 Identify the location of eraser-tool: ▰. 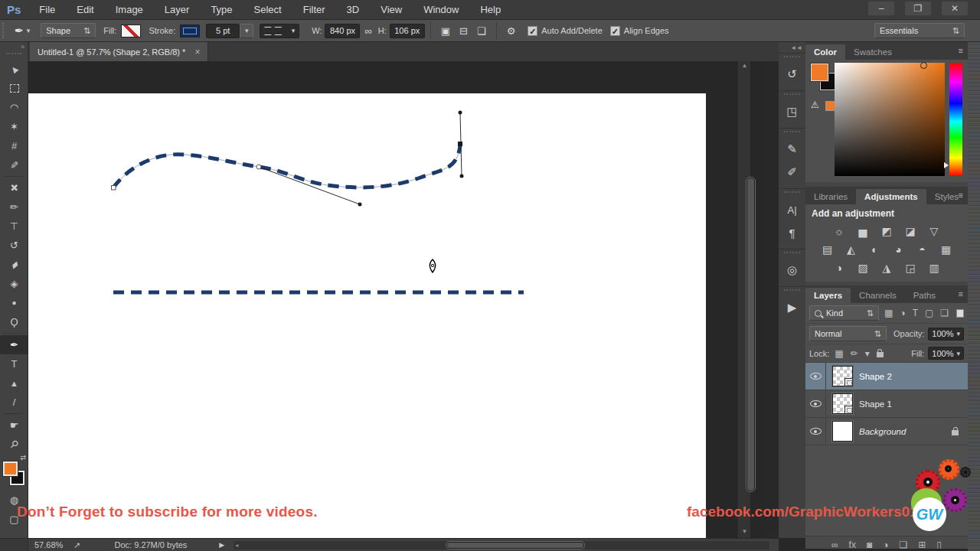
(14, 265).